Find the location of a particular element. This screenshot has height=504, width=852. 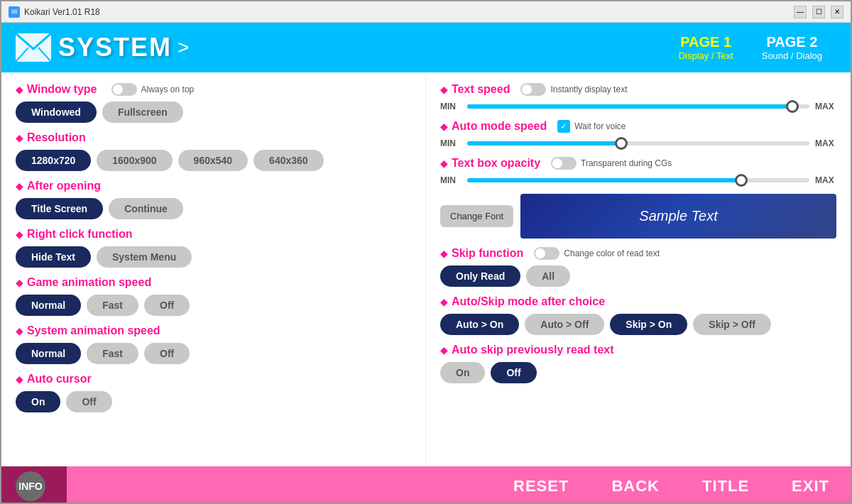

info-button: INFO is located at coordinates (31, 486).